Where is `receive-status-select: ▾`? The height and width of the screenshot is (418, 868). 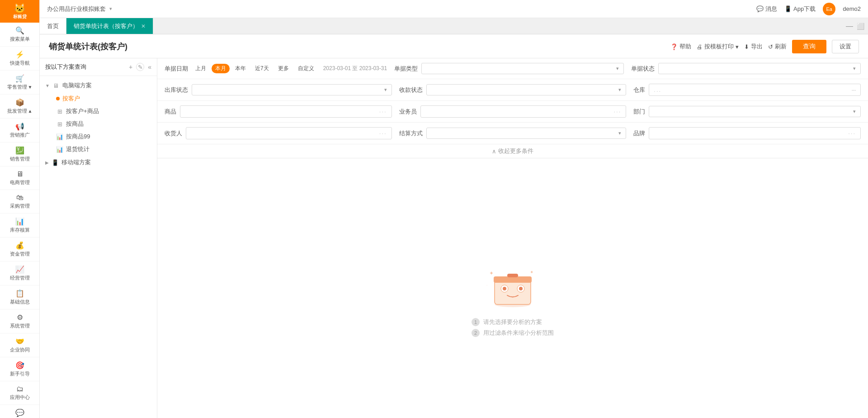 receive-status-select: ▾ is located at coordinates (526, 90).